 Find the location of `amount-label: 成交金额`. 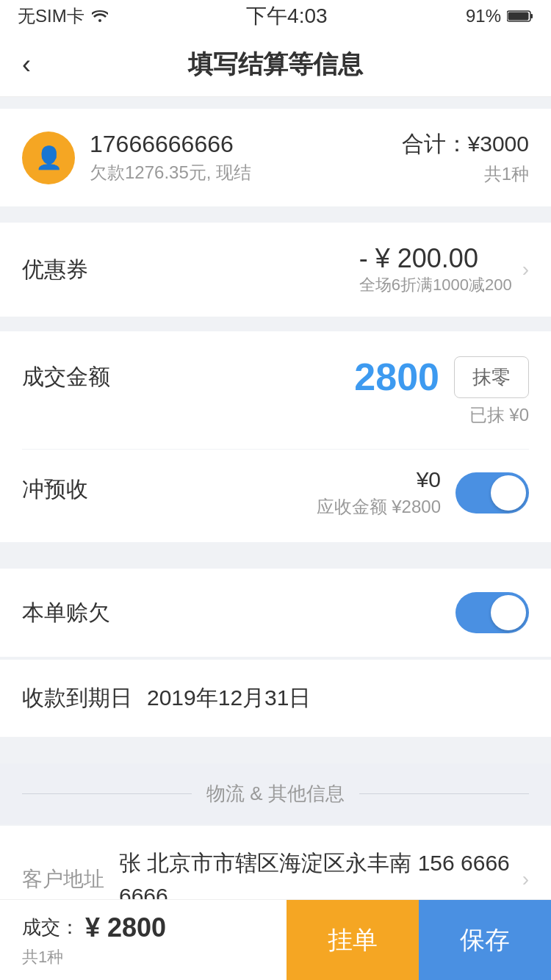

amount-label: 成交金额 is located at coordinates (66, 378).